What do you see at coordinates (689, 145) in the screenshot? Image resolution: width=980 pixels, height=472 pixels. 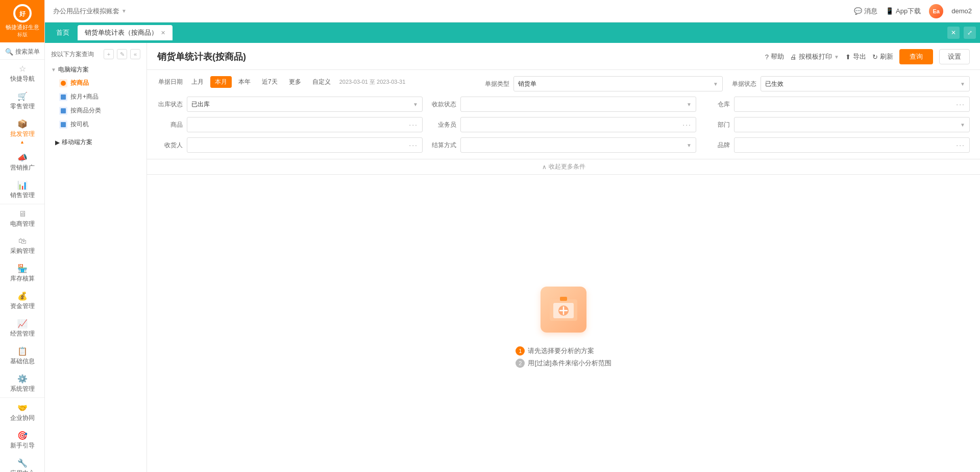 I see `settlement-chevron-icon: ▼` at bounding box center [689, 145].